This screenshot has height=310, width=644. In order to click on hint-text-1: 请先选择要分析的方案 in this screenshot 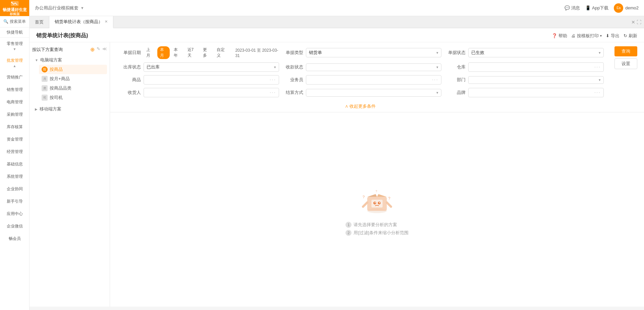, I will do `click(375, 225)`.